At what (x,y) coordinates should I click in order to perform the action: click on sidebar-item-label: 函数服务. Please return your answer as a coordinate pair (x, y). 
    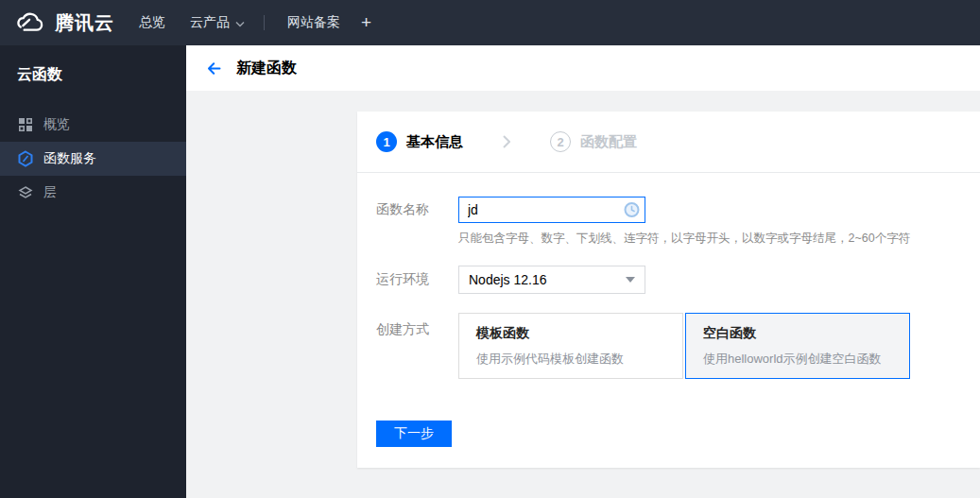
    Looking at the image, I should click on (70, 159).